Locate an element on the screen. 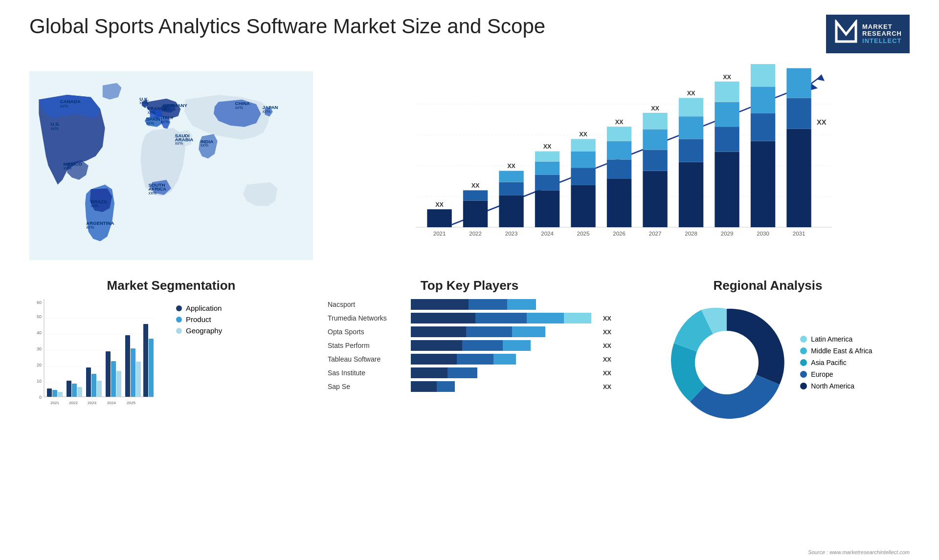 Image resolution: width=939 pixels, height=560 pixels. europe-dot is located at coordinates (804, 374).